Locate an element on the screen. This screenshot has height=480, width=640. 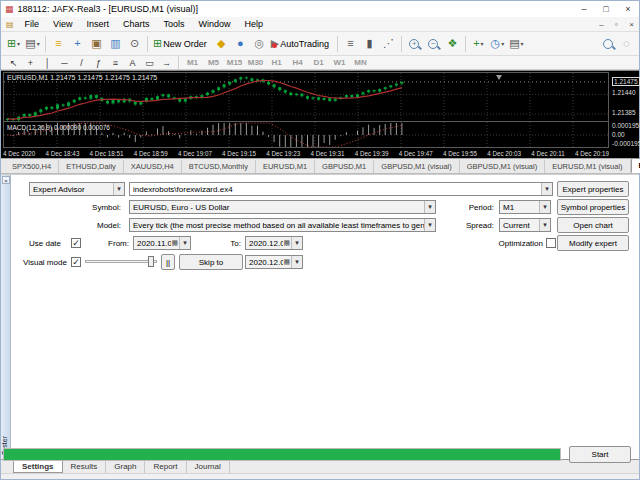
mdi-close-button: × is located at coordinates (632, 24).